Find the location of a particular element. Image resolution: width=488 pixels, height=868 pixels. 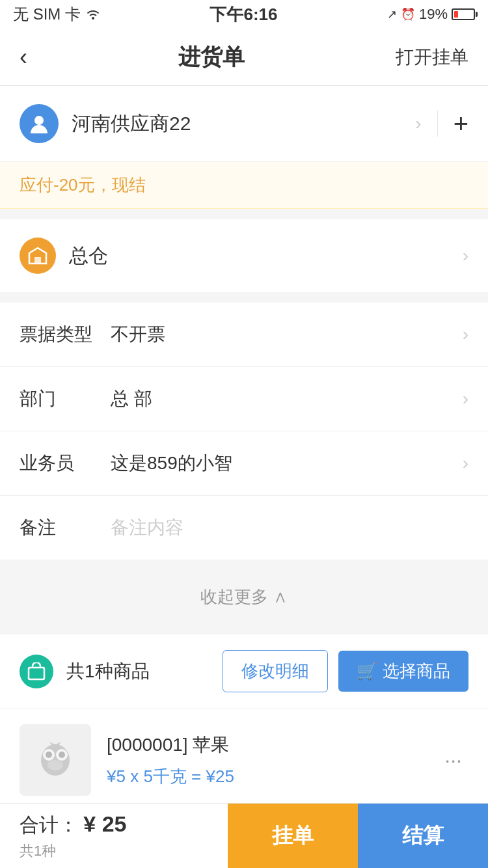

department-label: 部门 is located at coordinates (65, 399).